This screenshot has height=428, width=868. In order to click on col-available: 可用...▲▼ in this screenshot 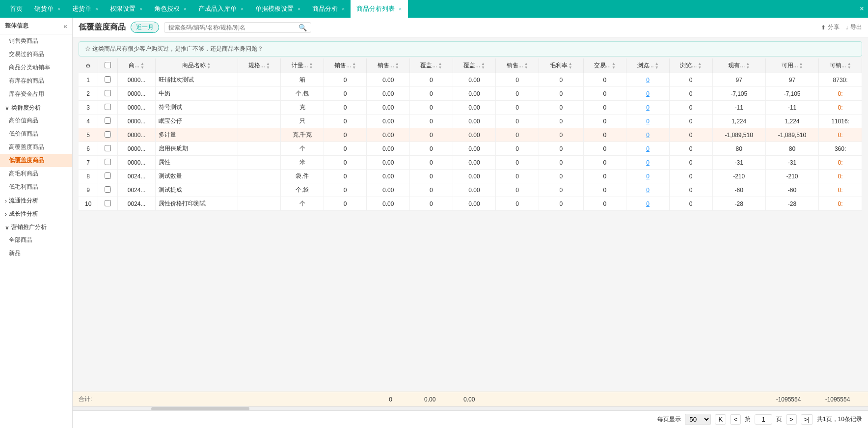, I will do `click(792, 66)`.